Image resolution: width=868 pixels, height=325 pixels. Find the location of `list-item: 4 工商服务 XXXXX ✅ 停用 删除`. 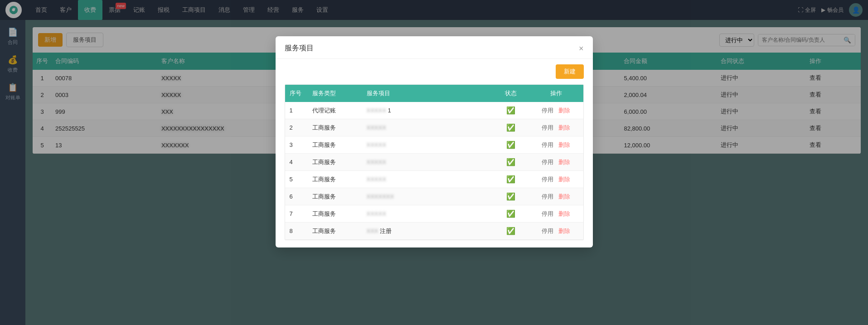

list-item: 4 工商服务 XXXXX ✅ 停用 删除 is located at coordinates (434, 162).